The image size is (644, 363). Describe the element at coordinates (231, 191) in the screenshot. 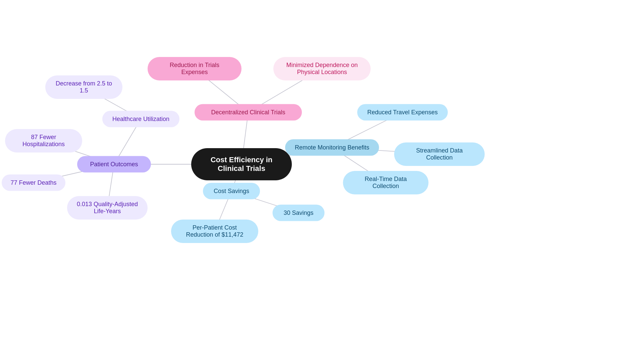

I see `node-cost_savings: Cost Savings` at that location.